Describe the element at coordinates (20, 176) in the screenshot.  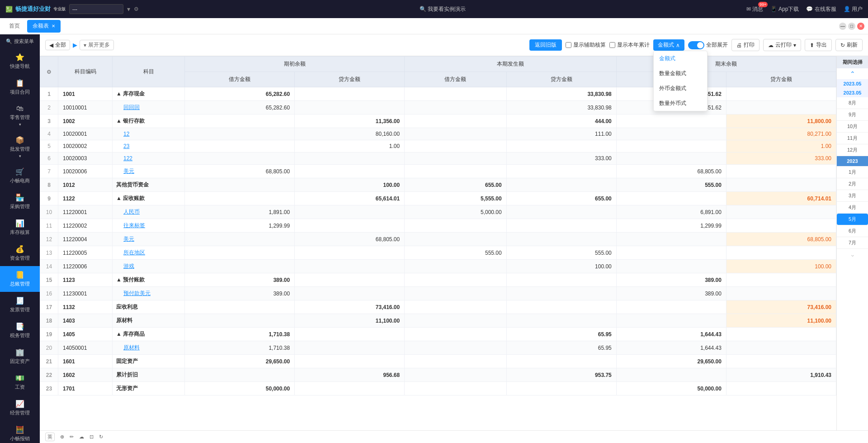
I see `sidebar-item-ecommerce: 🛒 小畅电商` at that location.